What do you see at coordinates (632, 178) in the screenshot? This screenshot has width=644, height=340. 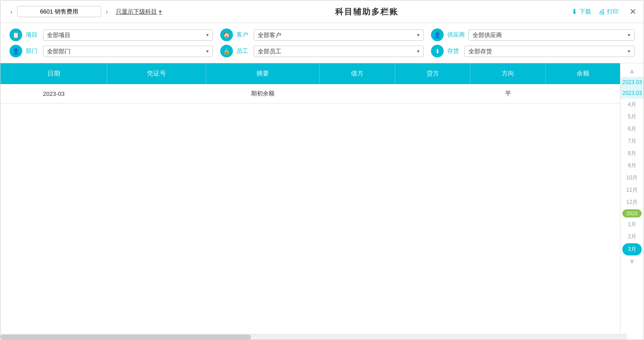 I see `timeline-month-10: 10月` at bounding box center [632, 178].